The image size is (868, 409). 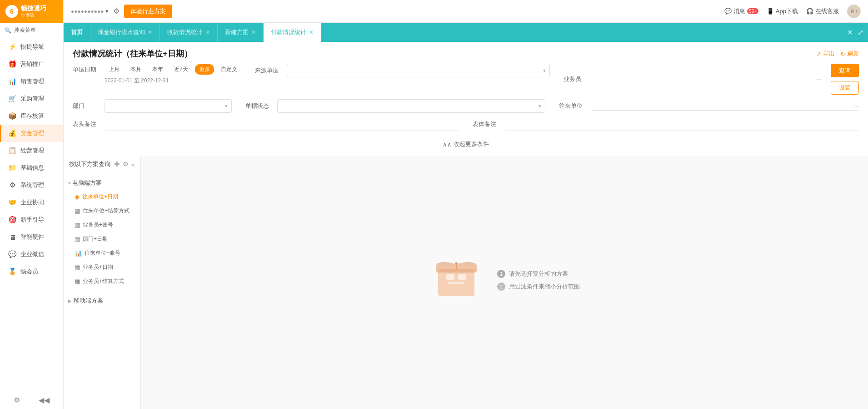 What do you see at coordinates (25, 30) in the screenshot?
I see `search-label: 搜索菜单` at bounding box center [25, 30].